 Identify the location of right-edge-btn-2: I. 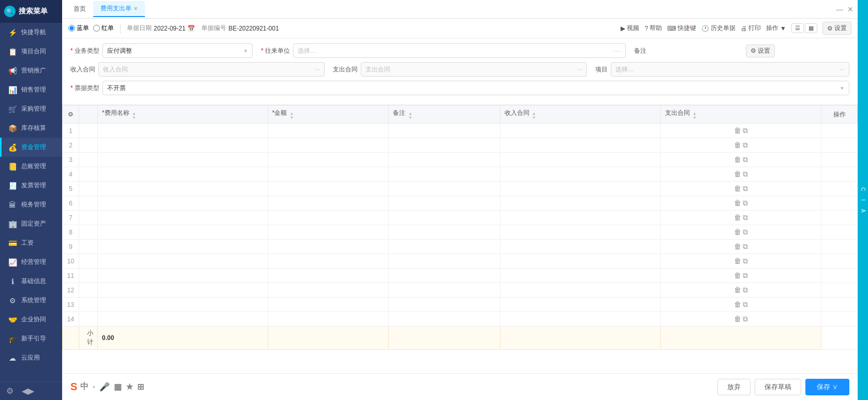
(863, 200).